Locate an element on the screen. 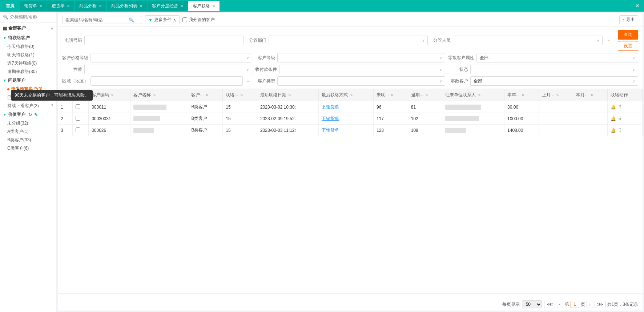  per-page-label: 每页显示 is located at coordinates (511, 304).